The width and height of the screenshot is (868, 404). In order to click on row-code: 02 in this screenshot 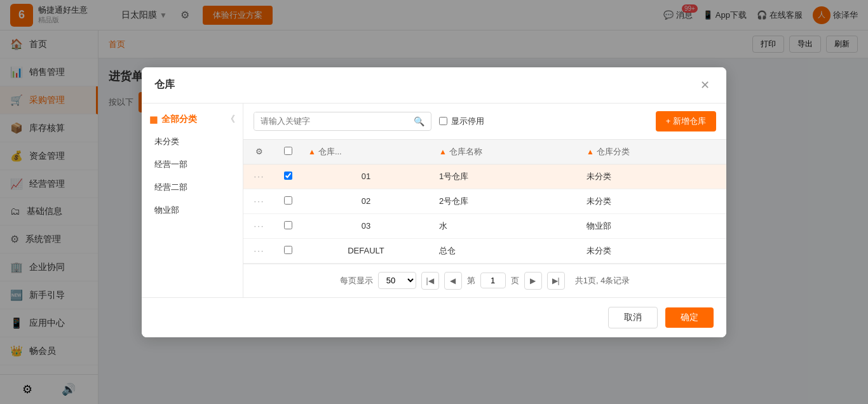, I will do `click(366, 201)`.